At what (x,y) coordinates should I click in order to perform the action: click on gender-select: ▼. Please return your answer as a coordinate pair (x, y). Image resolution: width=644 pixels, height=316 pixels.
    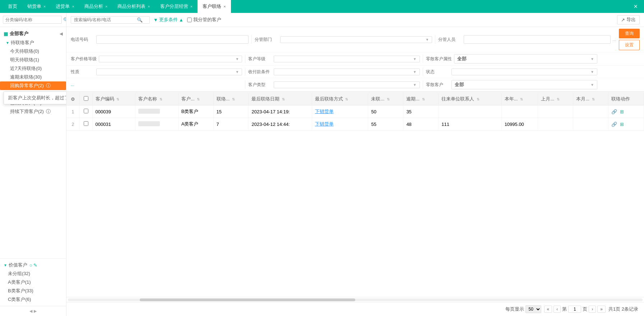
    Looking at the image, I should click on (169, 72).